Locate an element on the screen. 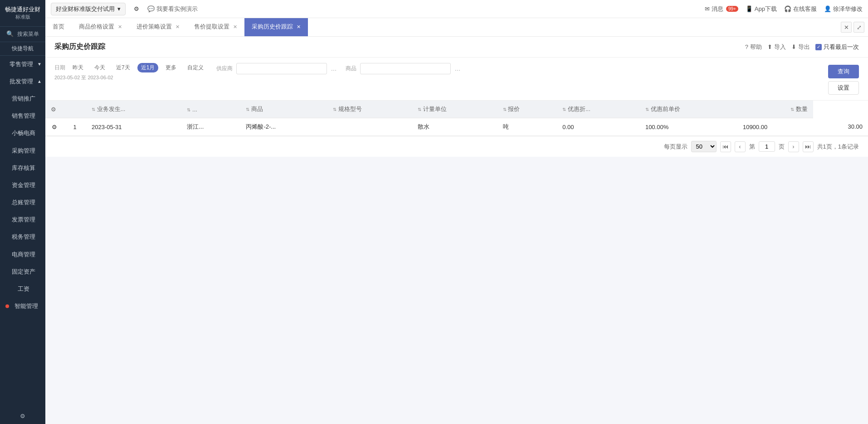 This screenshot has height=424, width=868. table-body: ⚙ 1 2023-05-31 浙江... 丙烯酸-2-... is located at coordinates (457, 127).